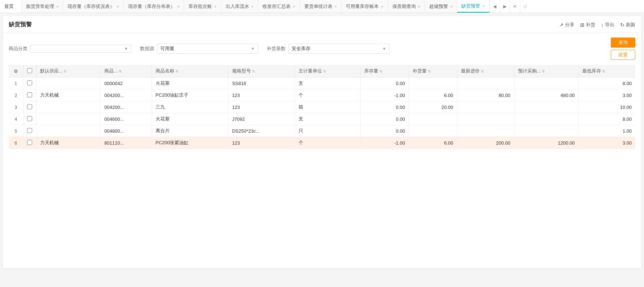 The height and width of the screenshot is (287, 644). What do you see at coordinates (441, 6) in the screenshot?
I see `tab-overstock: 超储预警 ×` at bounding box center [441, 6].